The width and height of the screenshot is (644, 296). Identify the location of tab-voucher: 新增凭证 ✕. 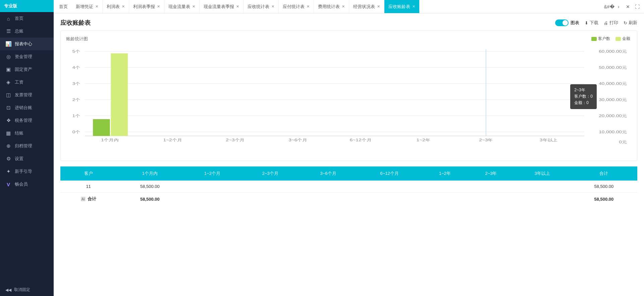
(87, 7).